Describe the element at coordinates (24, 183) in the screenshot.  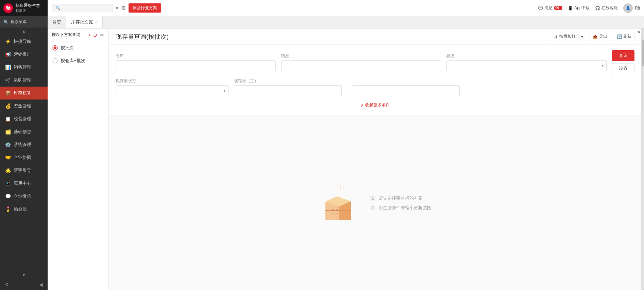
I see `sidebar-item-apps: 📱 应用中心` at that location.